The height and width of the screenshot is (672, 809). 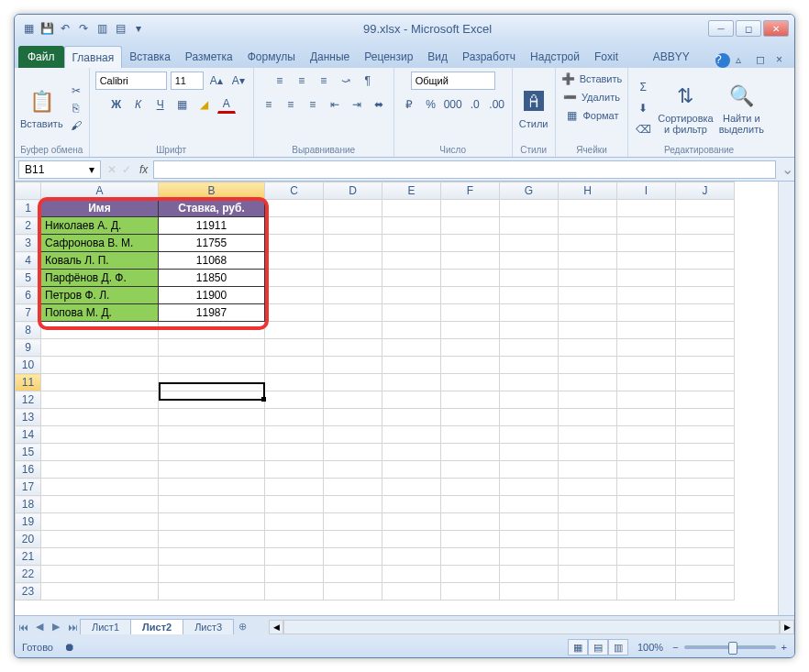 I want to click on tab-nav-first-icon: ⏮, so click(x=23, y=627).